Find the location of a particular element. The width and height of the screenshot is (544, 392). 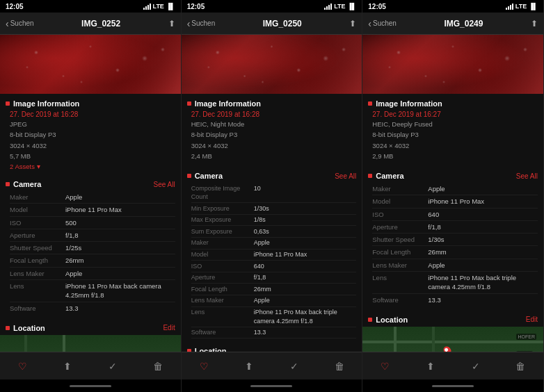

delete-button-left: 🗑 is located at coordinates (158, 366).